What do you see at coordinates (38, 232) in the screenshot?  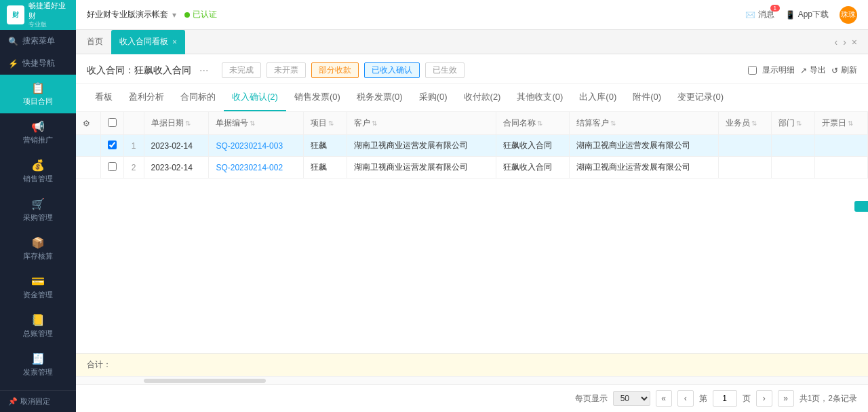 I see `sidebar-nav: 📋 项目合同 📢 营销推广 💰 销售管理 🛒 采购管理 📦 库存核算 💳 资金管…` at bounding box center [38, 232].